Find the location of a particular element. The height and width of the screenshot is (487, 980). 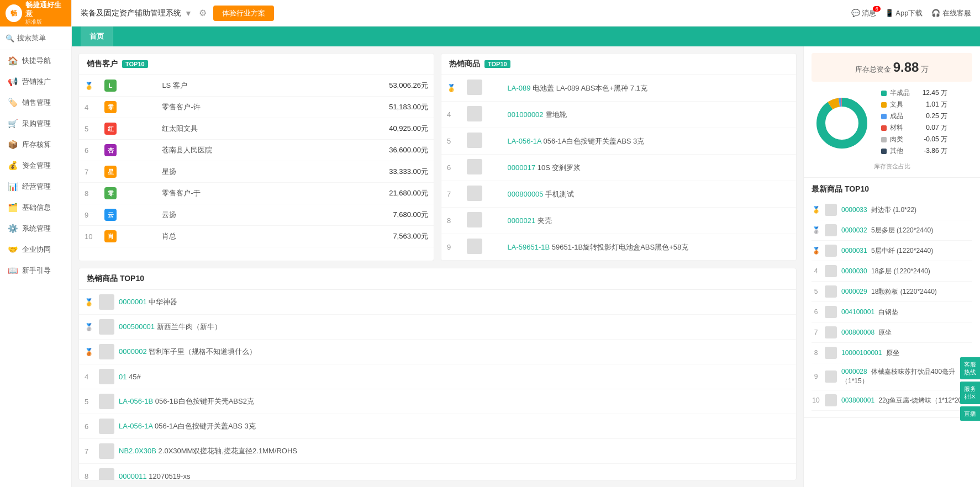

topbar-title: 装备及固定资产辅助管理系统 ▼ is located at coordinates (136, 13).